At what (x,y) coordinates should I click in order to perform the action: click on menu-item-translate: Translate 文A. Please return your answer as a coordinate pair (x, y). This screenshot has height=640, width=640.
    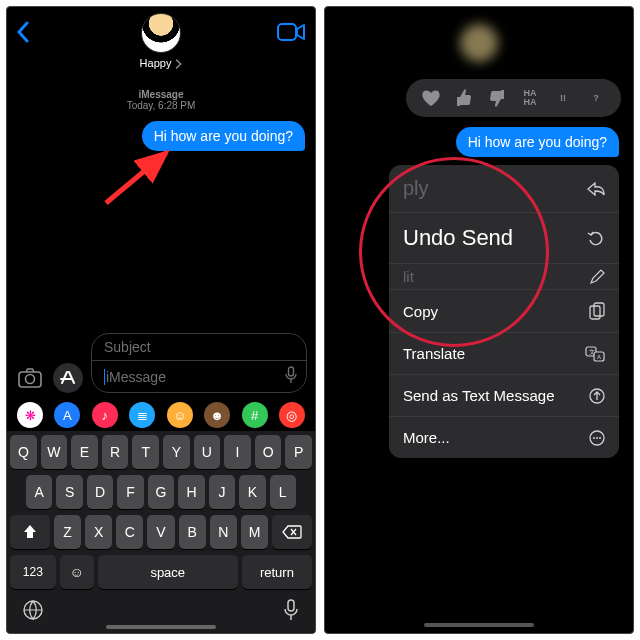
    Looking at the image, I should click on (504, 354).